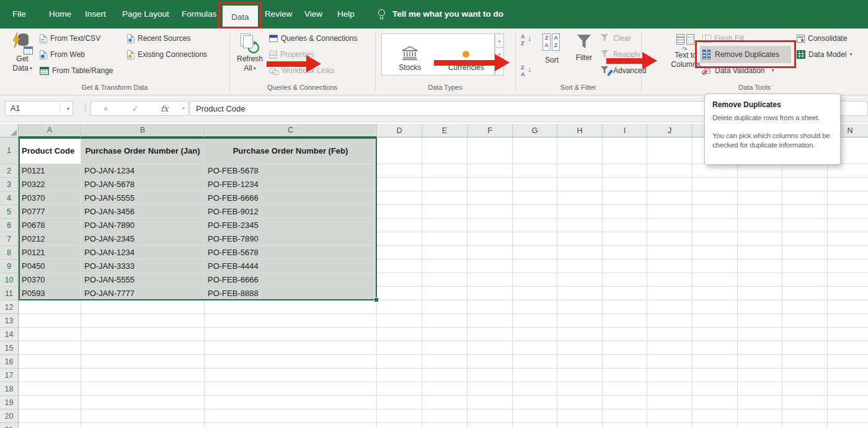 The height and width of the screenshot is (428, 868). Describe the element at coordinates (625, 348) in the screenshot. I see `cell-I15` at that location.